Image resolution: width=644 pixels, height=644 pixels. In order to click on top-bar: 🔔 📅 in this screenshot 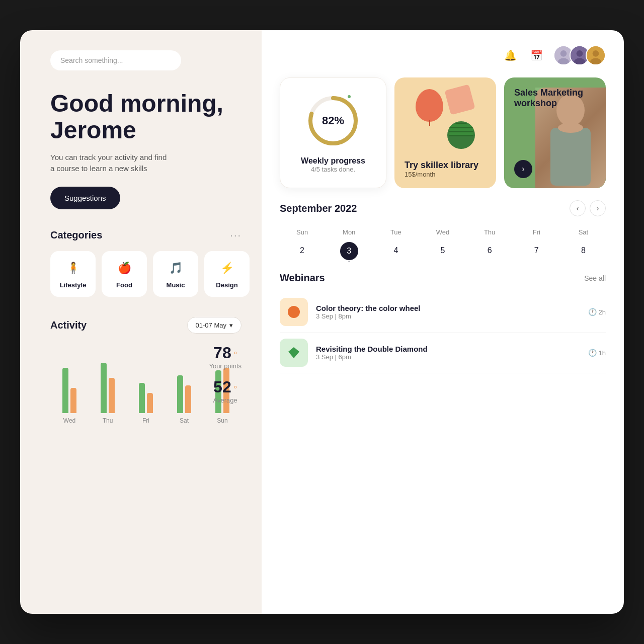, I will do `click(443, 55)`.